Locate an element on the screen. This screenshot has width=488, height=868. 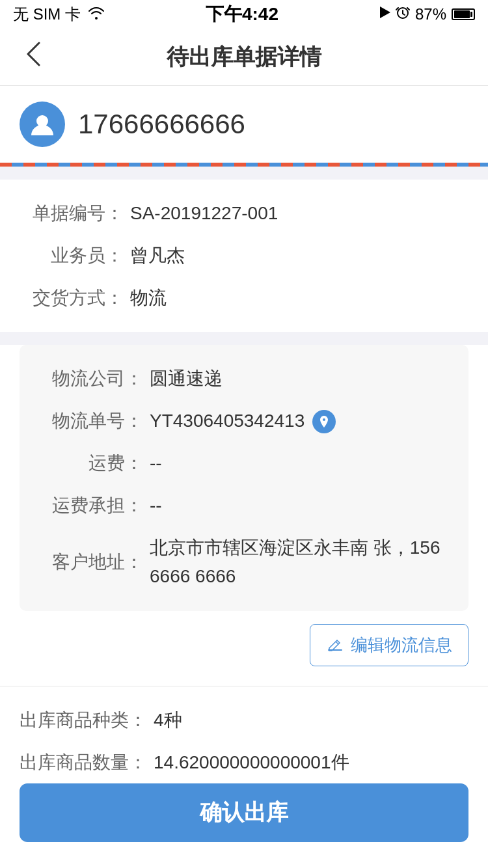
logistics-freight-label: 运费： is located at coordinates (91, 463).